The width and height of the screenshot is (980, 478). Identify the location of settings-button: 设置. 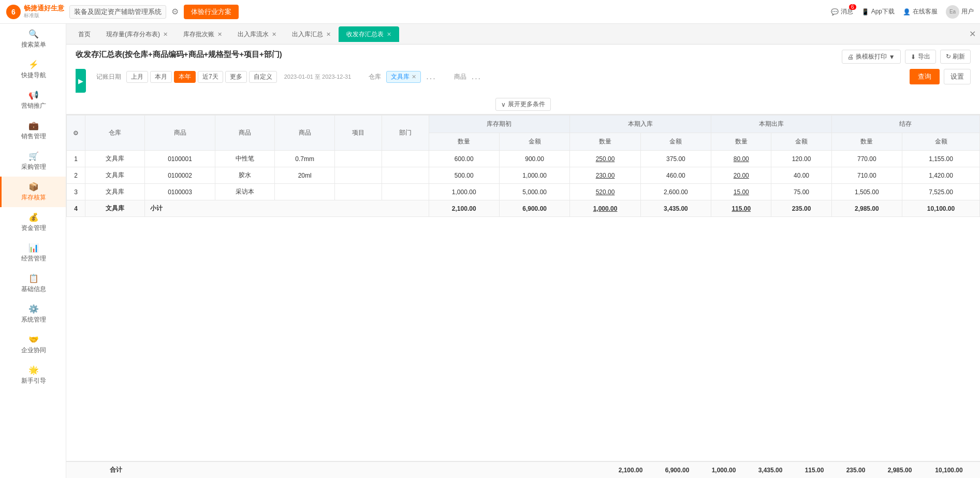
(957, 77).